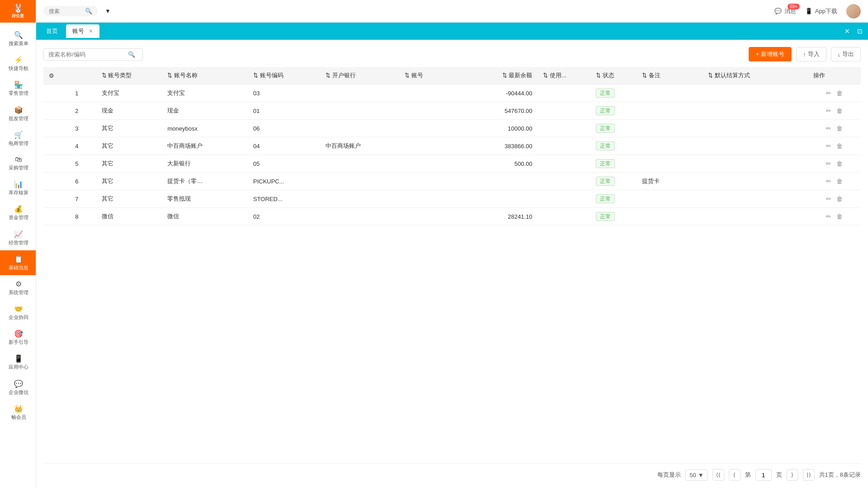 This screenshot has width=868, height=488. I want to click on sidebar-item-purchase-mgmt: 🛍 采购管理, so click(18, 163).